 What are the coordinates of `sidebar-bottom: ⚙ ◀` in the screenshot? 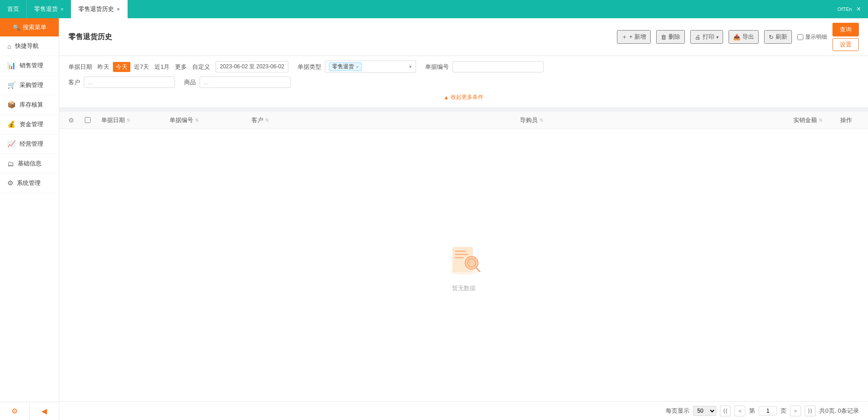 It's located at (29, 411).